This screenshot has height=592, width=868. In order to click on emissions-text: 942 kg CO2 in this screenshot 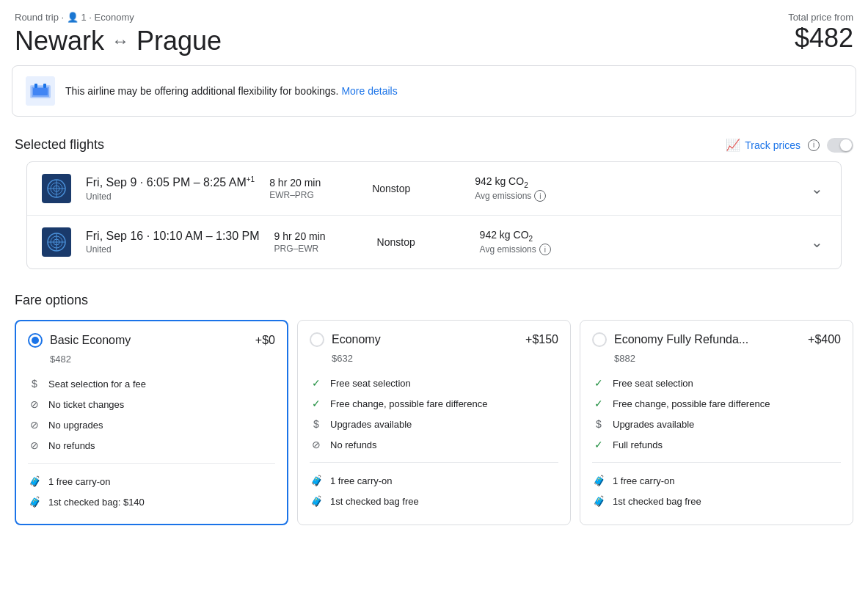, I will do `click(634, 182)`.